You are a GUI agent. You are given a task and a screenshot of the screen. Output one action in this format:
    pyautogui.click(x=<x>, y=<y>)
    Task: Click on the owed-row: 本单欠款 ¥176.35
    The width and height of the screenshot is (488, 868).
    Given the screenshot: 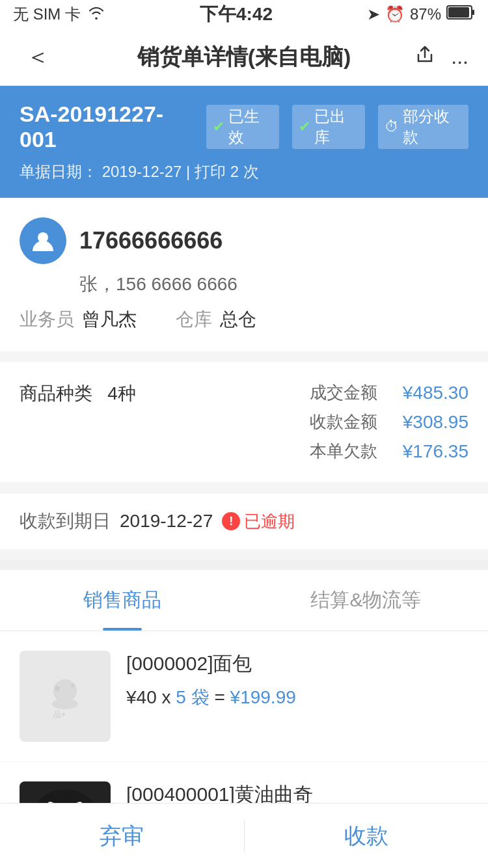 What is the action you would take?
    pyautogui.click(x=389, y=452)
    